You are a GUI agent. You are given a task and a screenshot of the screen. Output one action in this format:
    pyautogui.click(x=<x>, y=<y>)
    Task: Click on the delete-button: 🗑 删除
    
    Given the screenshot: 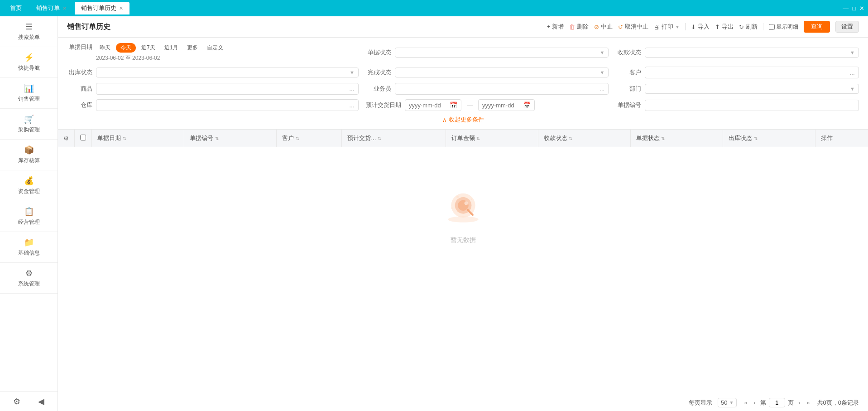 What is the action you would take?
    pyautogui.click(x=579, y=27)
    